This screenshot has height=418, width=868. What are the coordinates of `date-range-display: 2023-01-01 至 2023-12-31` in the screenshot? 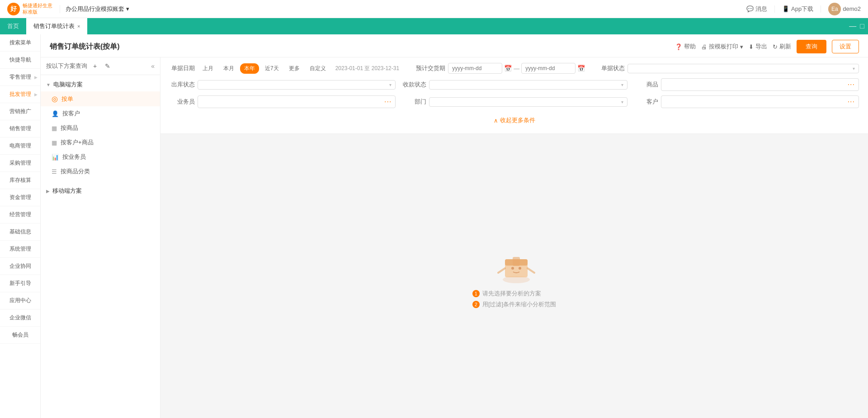 It's located at (367, 69).